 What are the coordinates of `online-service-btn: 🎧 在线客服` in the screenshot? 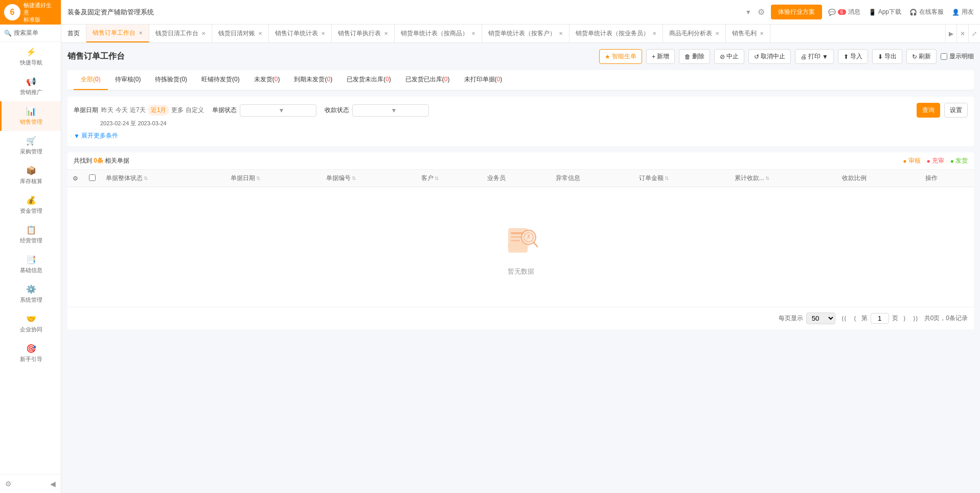 It's located at (926, 12).